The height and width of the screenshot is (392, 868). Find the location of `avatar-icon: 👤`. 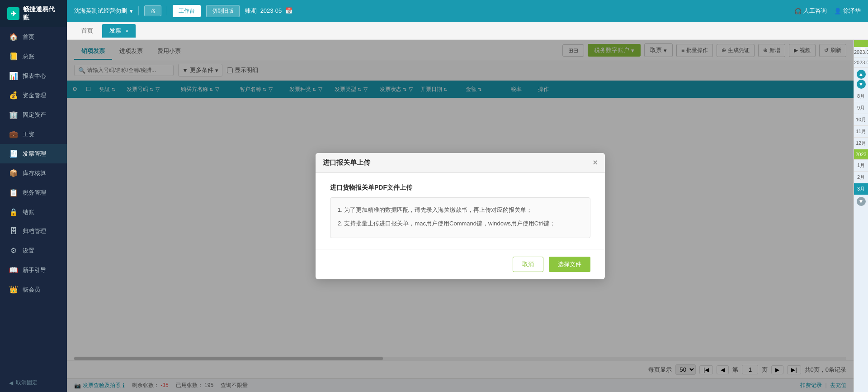

avatar-icon: 👤 is located at coordinates (838, 11).